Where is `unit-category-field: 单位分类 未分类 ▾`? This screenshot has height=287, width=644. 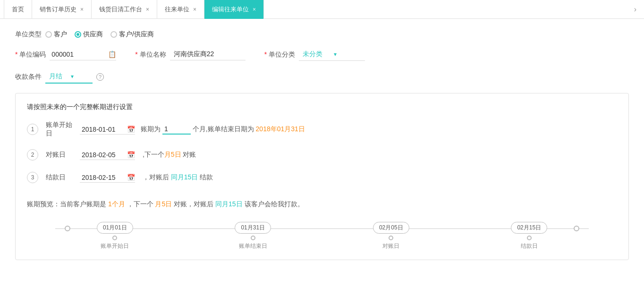 unit-category-field: 单位分类 未分类 ▾ is located at coordinates (314, 55).